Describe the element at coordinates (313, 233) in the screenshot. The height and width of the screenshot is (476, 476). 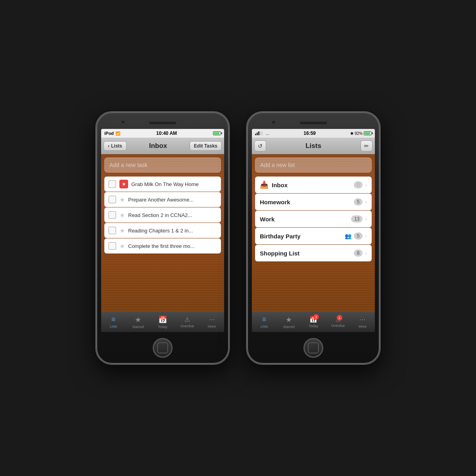
I see `lists-content: Add a new list 📥 Inbox 0 ›` at that location.